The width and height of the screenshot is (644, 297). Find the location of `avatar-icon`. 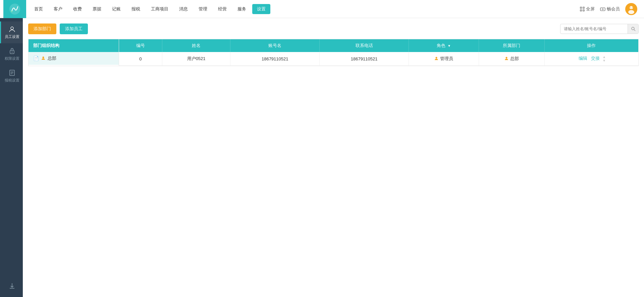

avatar-icon is located at coordinates (631, 9).